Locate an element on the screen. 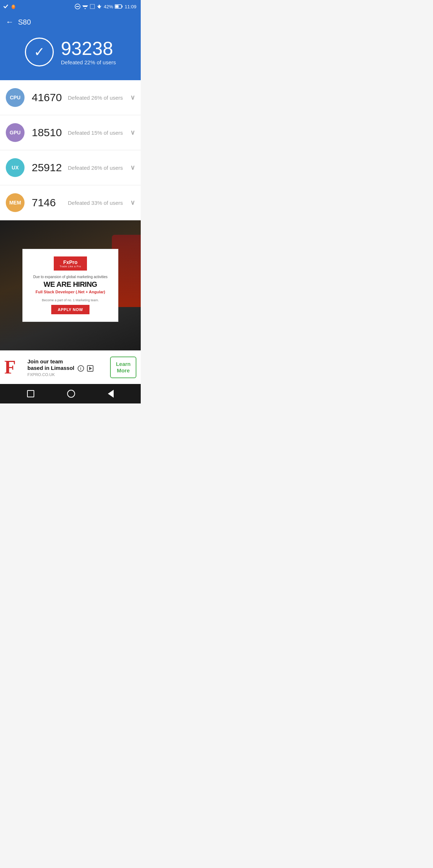 The width and height of the screenshot is (433, 868). banner-title-line2: based in Limassol is located at coordinates (51, 368).